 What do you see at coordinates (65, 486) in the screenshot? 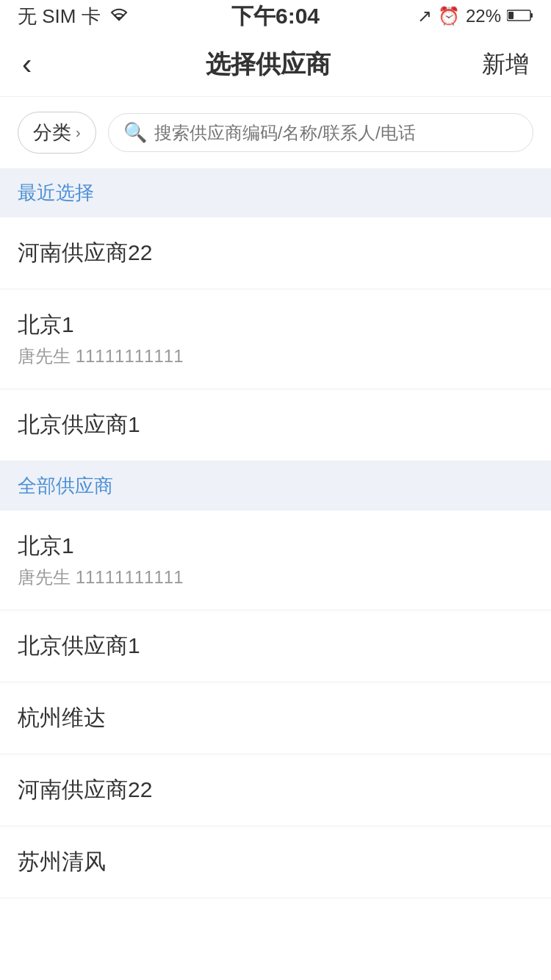
I see `all-section-title: 全部供应商` at bounding box center [65, 486].